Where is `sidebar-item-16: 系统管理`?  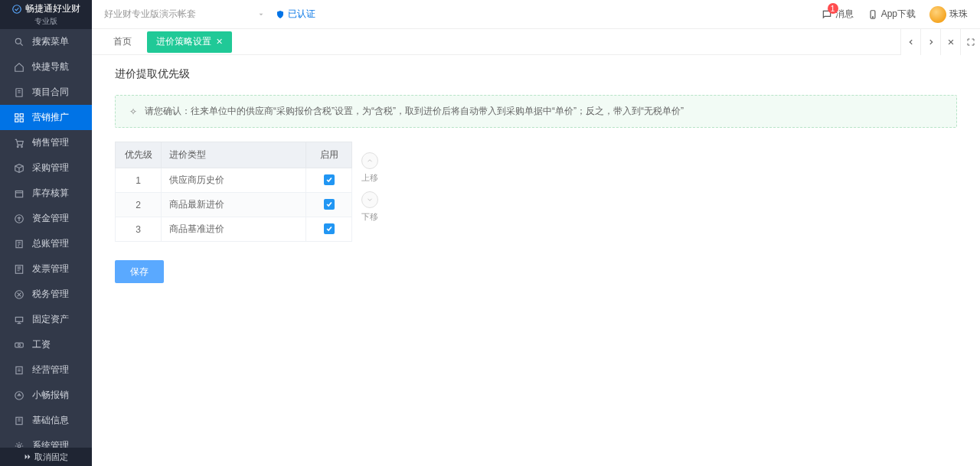
sidebar-item-16: 系统管理 is located at coordinates (46, 441).